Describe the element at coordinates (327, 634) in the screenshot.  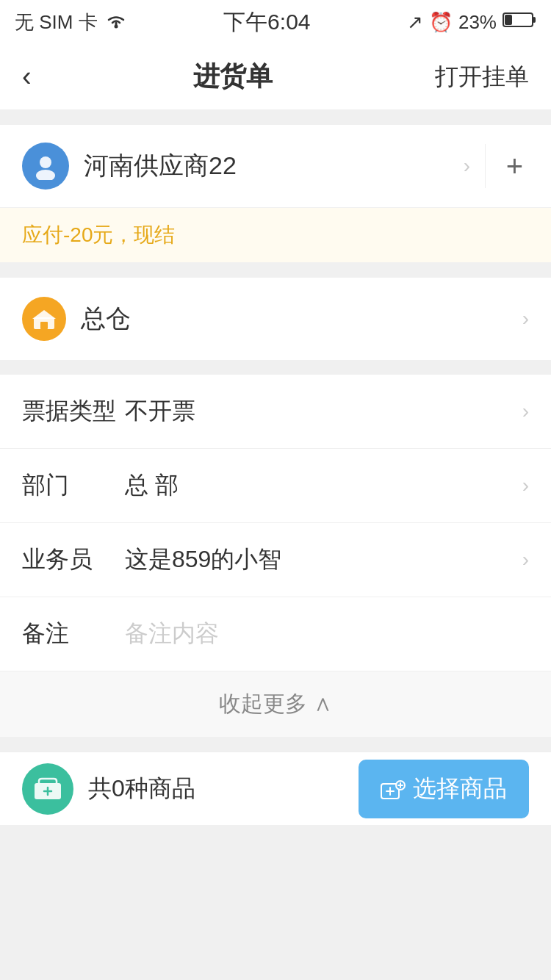
I see `remark-placeholder: 备注内容` at that location.